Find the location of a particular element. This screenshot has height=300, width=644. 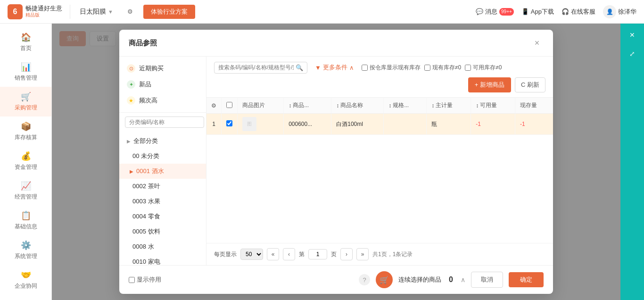

headset-icon: 🎧 is located at coordinates (565, 11).